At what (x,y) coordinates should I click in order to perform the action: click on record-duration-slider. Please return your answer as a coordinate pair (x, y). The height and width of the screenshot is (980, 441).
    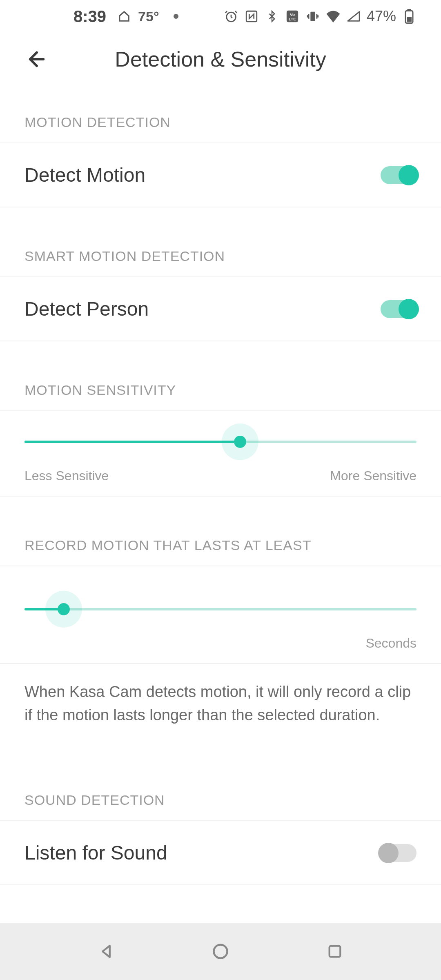
    Looking at the image, I should click on (220, 609).